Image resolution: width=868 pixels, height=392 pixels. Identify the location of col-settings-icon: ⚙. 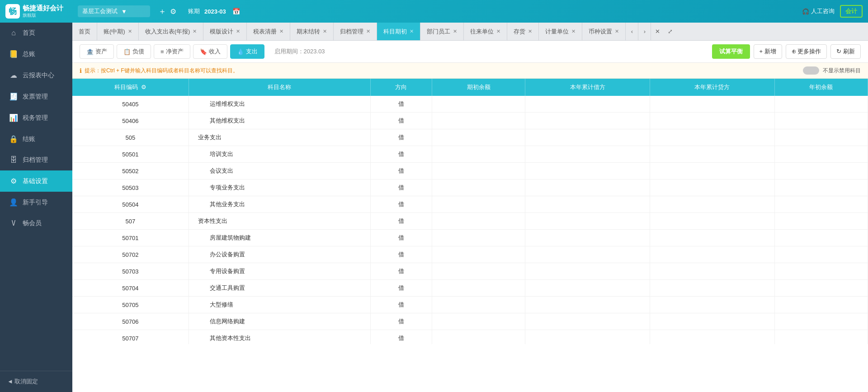
(144, 87).